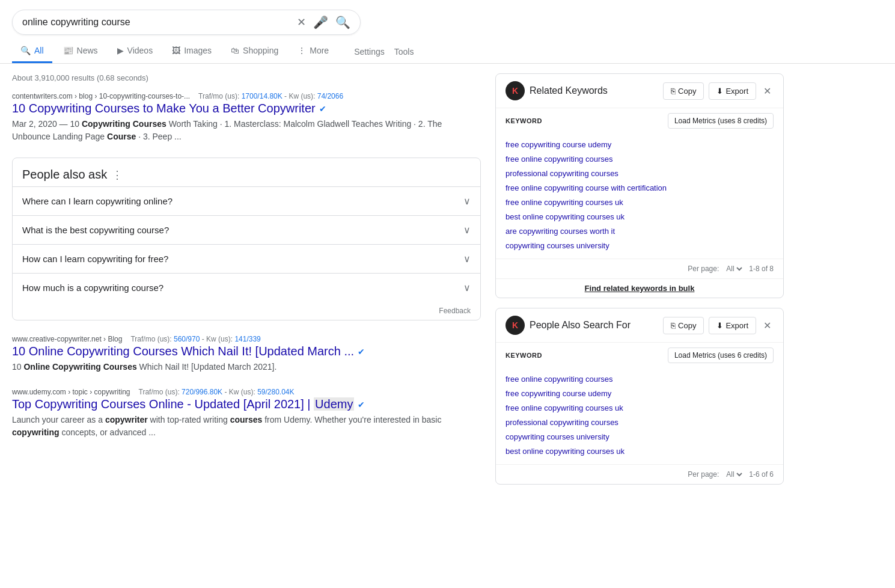  I want to click on clear-icon: ✕, so click(302, 22).